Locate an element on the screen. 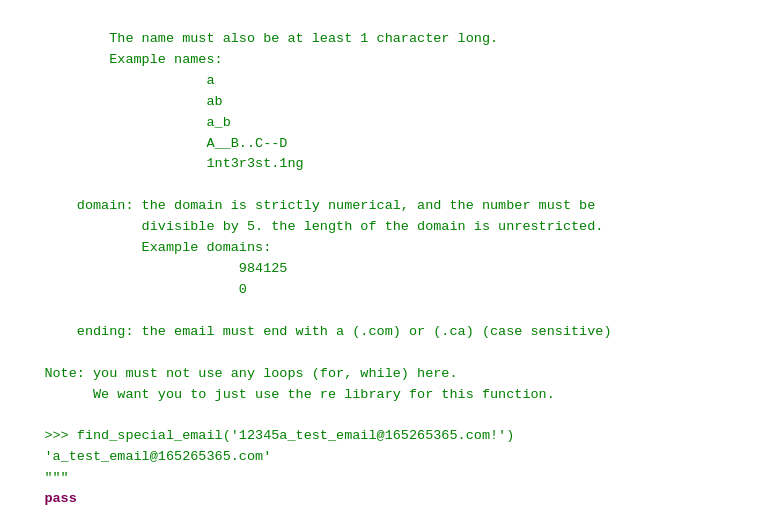  line-11: 984125 is located at coordinates (150, 268).